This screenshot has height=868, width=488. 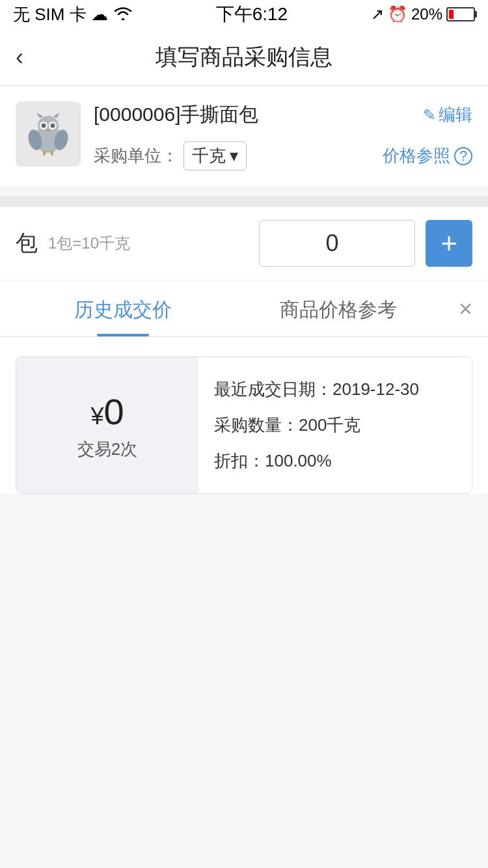 I want to click on status-time: 下午6:12, so click(x=252, y=14).